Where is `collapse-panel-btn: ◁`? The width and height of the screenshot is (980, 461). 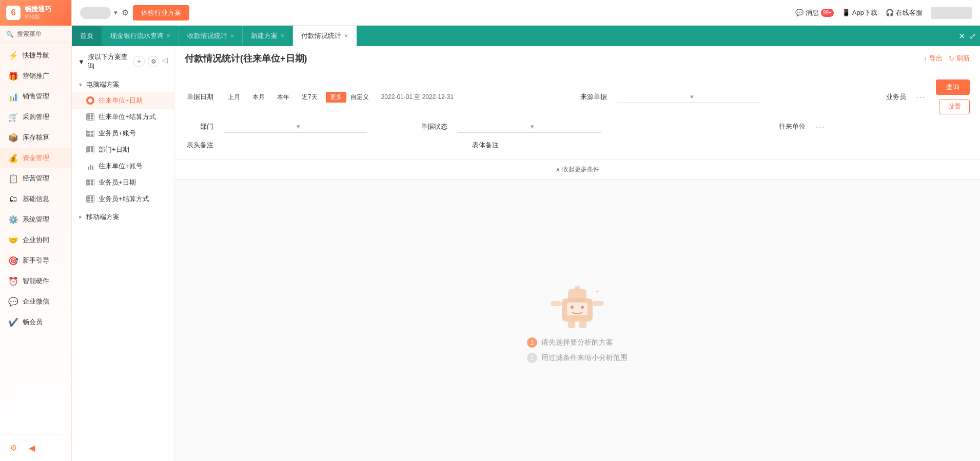 collapse-panel-btn: ◁ is located at coordinates (165, 62).